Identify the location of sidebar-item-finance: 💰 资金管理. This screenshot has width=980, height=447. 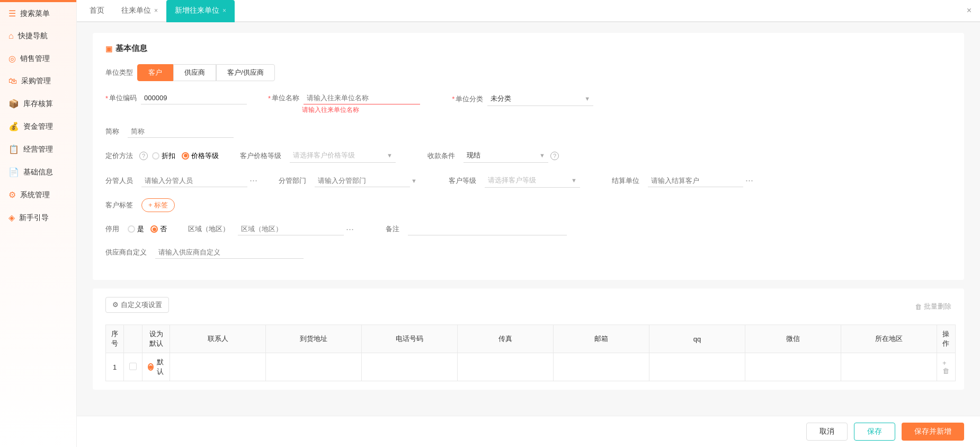
(38, 126).